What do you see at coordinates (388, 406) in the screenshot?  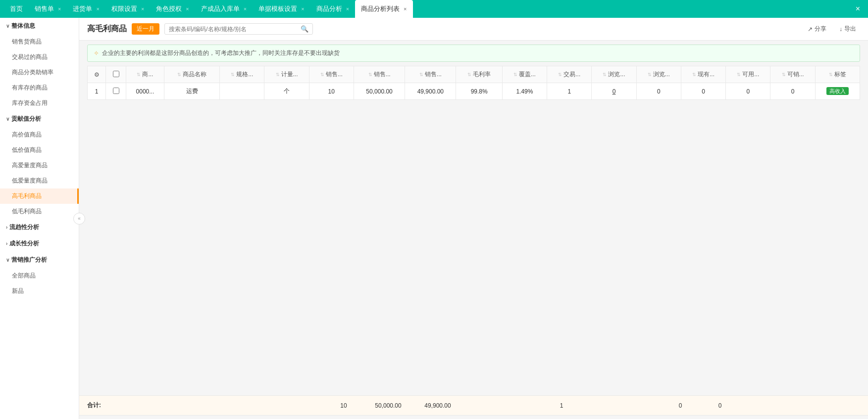 I see `footer-cell-7: 50,000.00` at bounding box center [388, 406].